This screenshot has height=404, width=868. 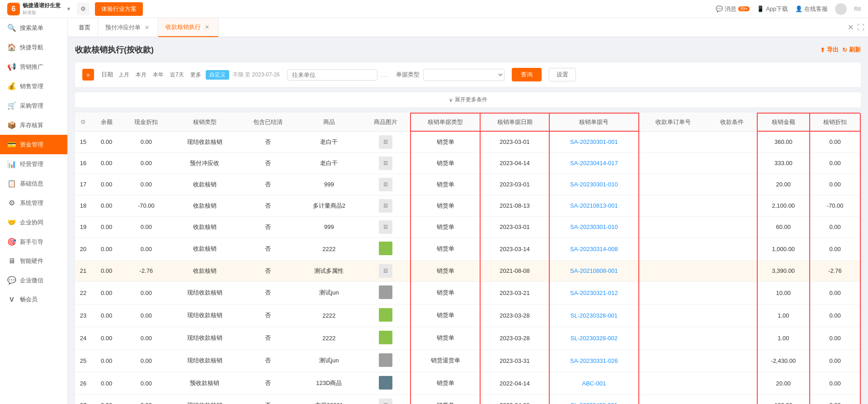 What do you see at coordinates (594, 142) in the screenshot?
I see `voucher-no-link: SA-20230301-001` at bounding box center [594, 142].